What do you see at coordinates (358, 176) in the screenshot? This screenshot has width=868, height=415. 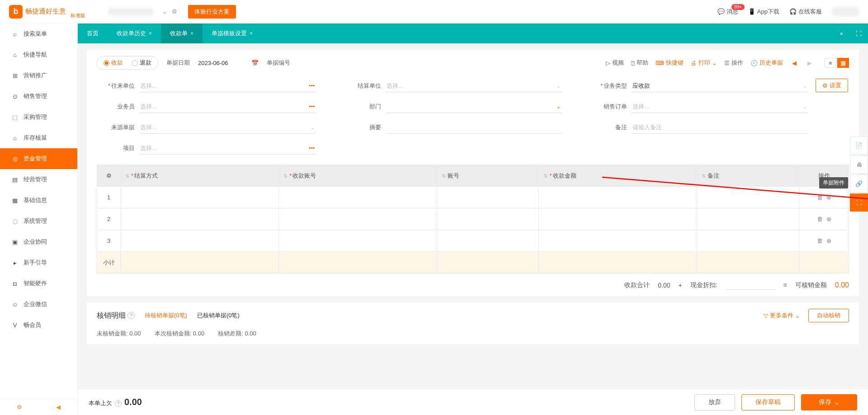 I see `col-acct: ⇅*收款账号` at bounding box center [358, 176].